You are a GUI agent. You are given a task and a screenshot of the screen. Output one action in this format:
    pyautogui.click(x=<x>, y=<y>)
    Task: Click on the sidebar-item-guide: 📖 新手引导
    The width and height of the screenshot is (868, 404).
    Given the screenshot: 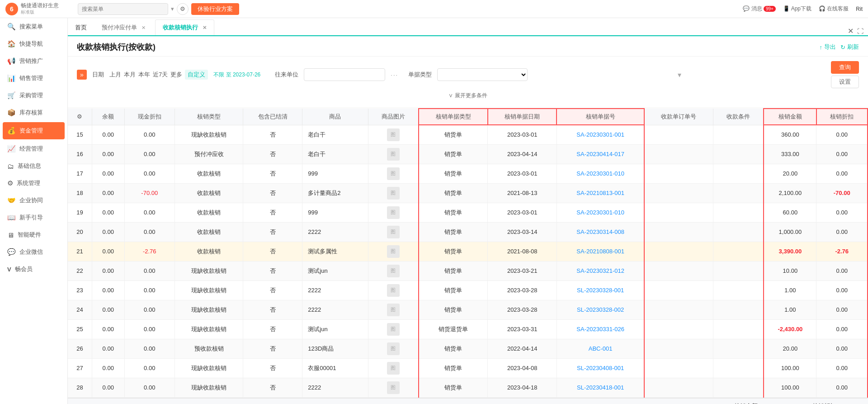 What is the action you would take?
    pyautogui.click(x=33, y=218)
    